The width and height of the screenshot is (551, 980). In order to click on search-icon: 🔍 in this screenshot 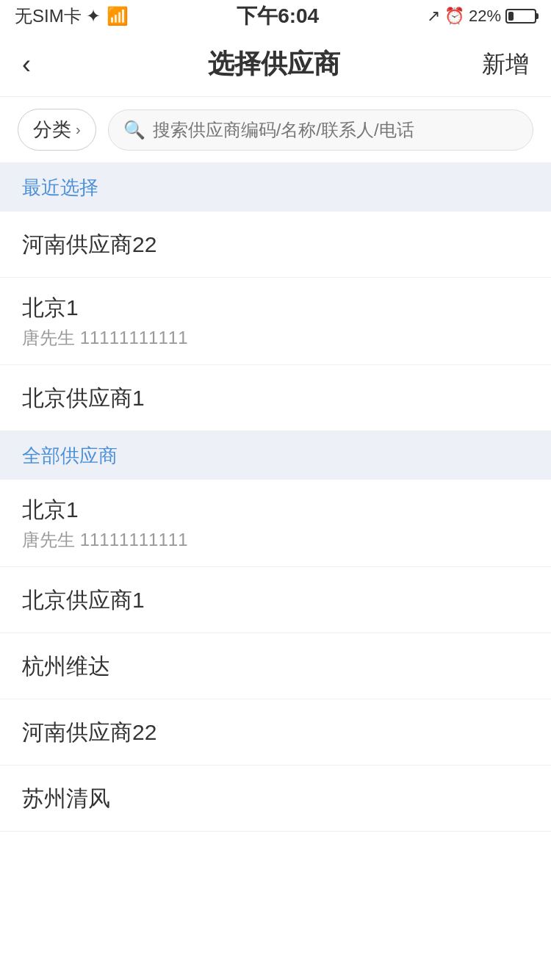, I will do `click(134, 130)`.